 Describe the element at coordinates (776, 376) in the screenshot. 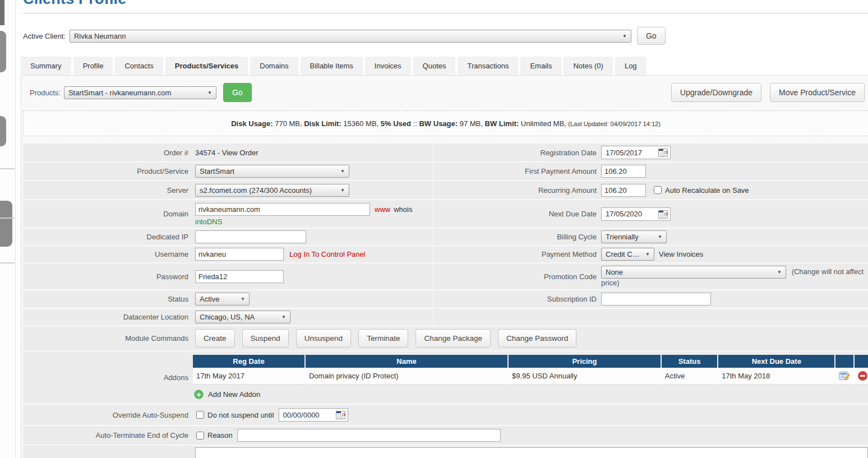

I see `addon-next-due: 17th May 2018` at that location.